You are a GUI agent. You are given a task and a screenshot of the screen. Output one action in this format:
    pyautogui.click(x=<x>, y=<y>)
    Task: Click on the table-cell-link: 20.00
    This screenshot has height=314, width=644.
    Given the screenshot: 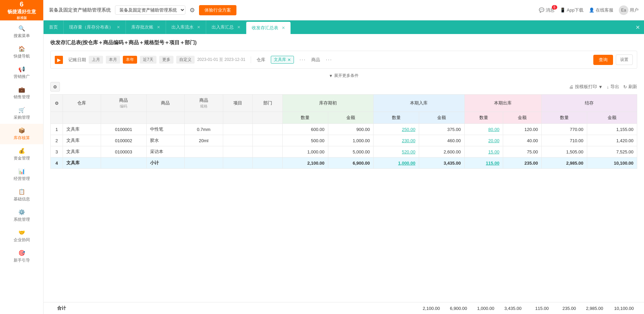 What is the action you would take?
    pyautogui.click(x=494, y=141)
    